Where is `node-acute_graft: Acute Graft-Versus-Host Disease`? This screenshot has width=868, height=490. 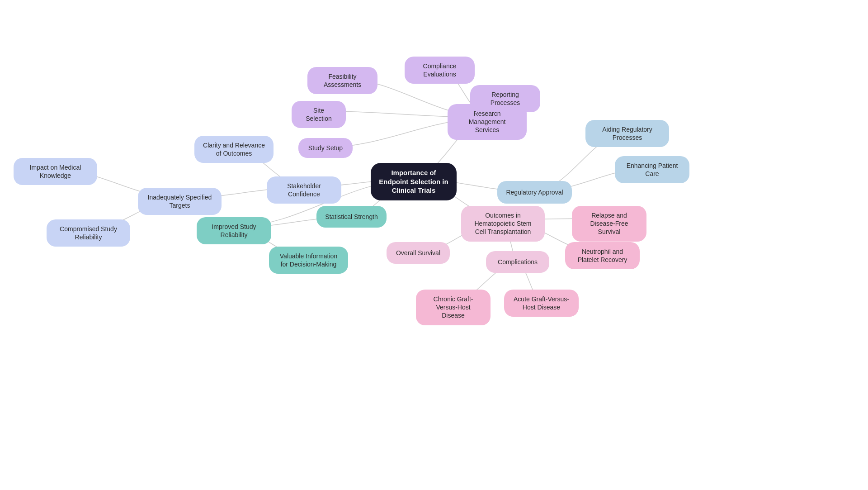 node-acute_graft: Acute Graft-Versus-Host Disease is located at coordinates (542, 303).